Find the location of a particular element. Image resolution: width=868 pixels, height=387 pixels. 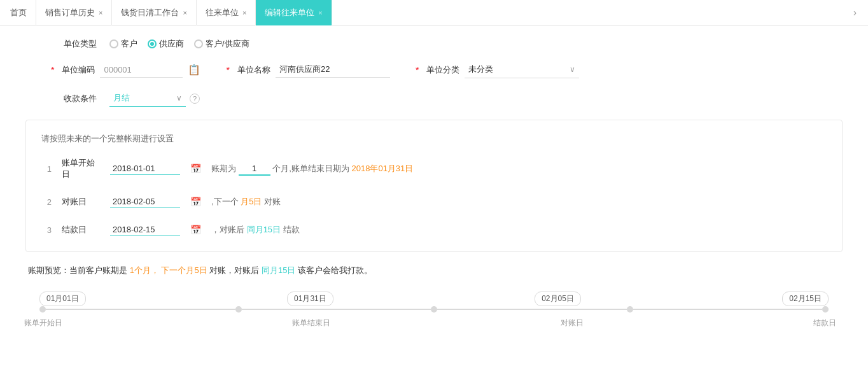

category-select: 未分类 ∨ is located at coordinates (522, 70).